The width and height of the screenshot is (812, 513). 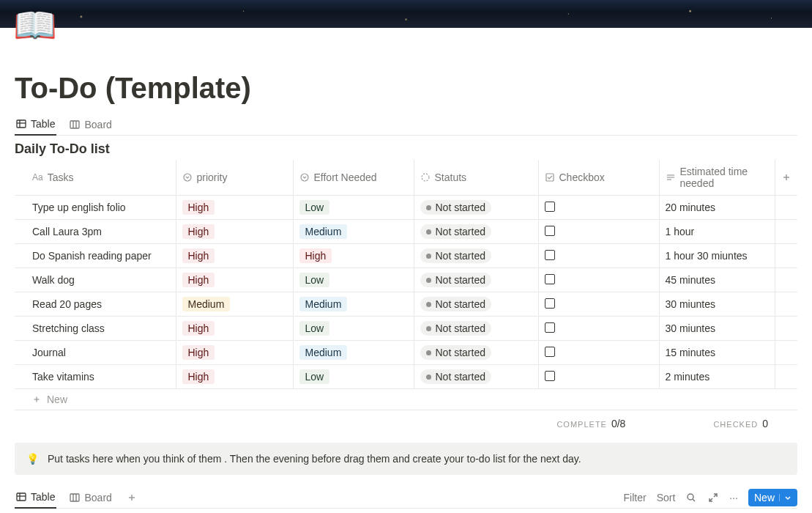 What do you see at coordinates (734, 498) in the screenshot?
I see `more-icon: ···` at bounding box center [734, 498].